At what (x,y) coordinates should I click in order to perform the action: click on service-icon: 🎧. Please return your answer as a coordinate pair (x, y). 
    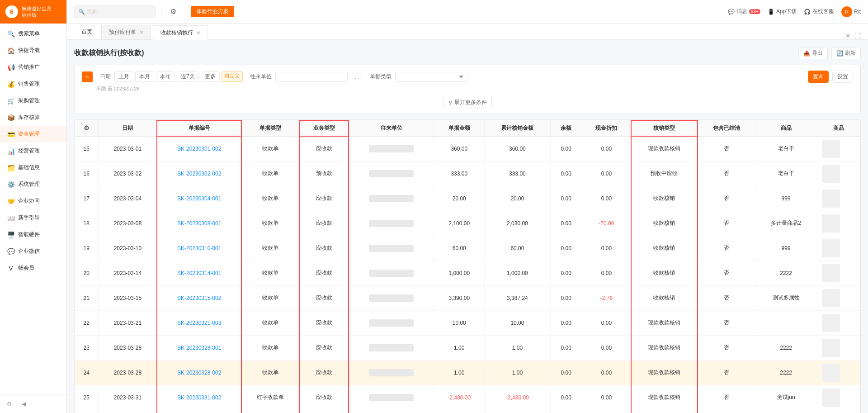
    Looking at the image, I should click on (807, 12).